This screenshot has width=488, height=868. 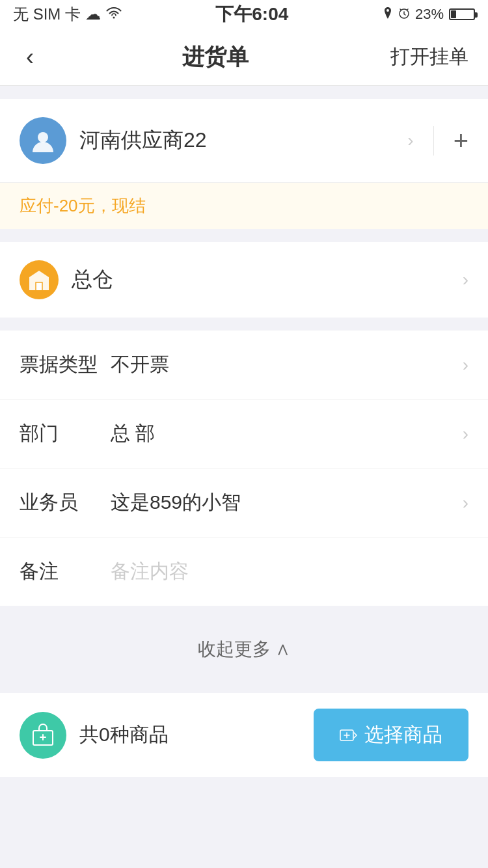 I want to click on battery-percent: 23%, so click(x=429, y=14).